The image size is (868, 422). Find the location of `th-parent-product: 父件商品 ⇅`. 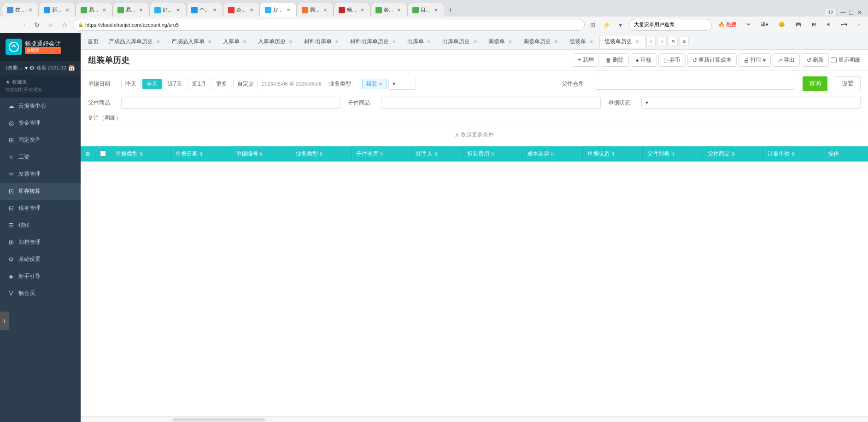

th-parent-product: 父件商品 ⇅ is located at coordinates (733, 154).